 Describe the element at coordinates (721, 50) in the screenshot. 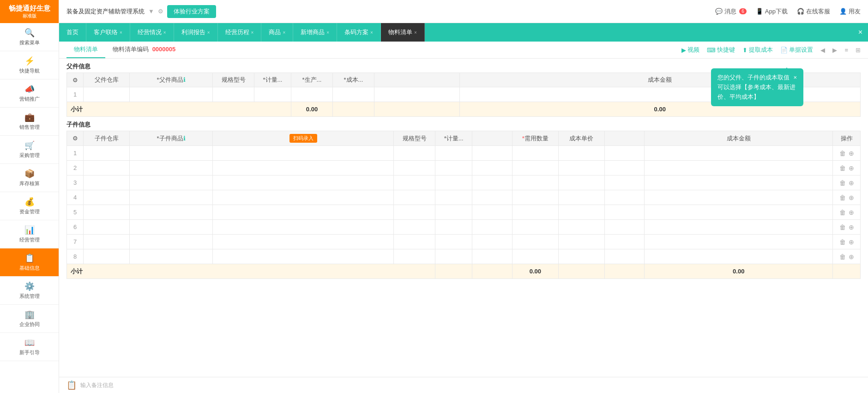

I see `shortcut-btn: ⌨ 快捷键` at that location.